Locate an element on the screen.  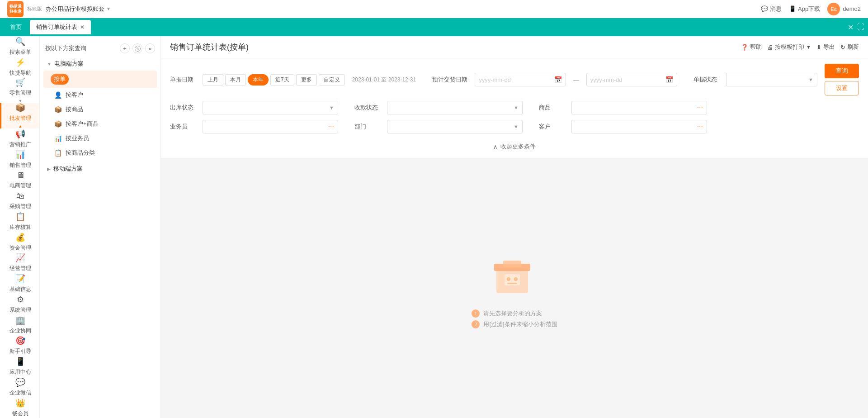
tree-group-pc-triangle: ▼ is located at coordinates (49, 64).